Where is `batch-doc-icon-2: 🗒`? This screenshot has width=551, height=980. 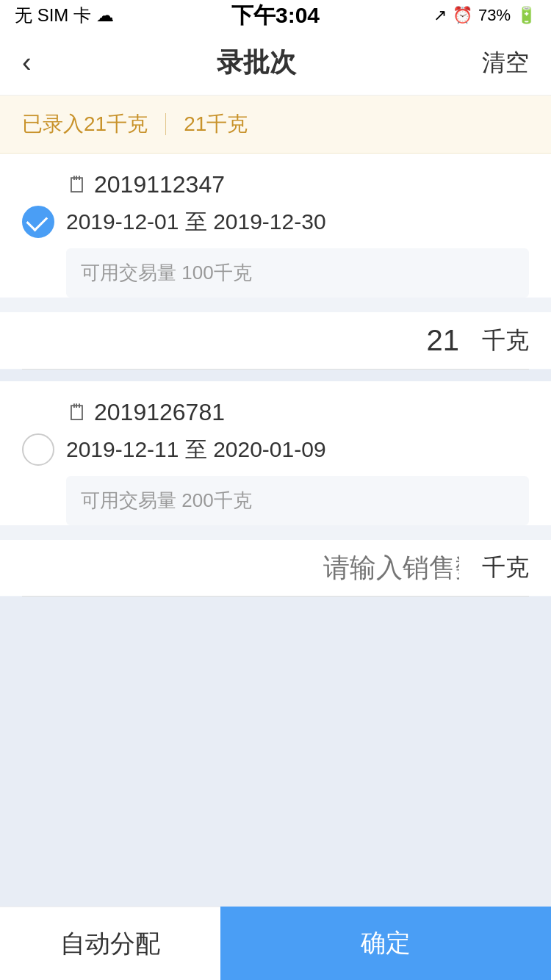
batch-doc-icon-2: 🗒 is located at coordinates (77, 413).